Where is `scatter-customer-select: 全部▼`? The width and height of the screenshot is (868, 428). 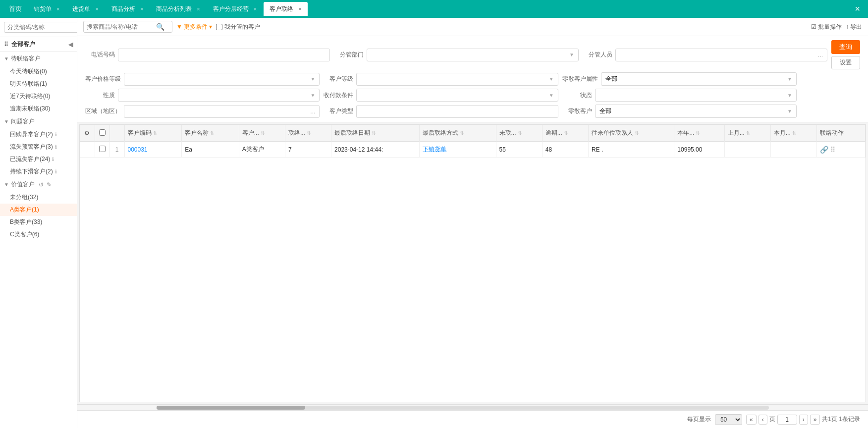
scatter-customer-select: 全部▼ is located at coordinates (696, 111).